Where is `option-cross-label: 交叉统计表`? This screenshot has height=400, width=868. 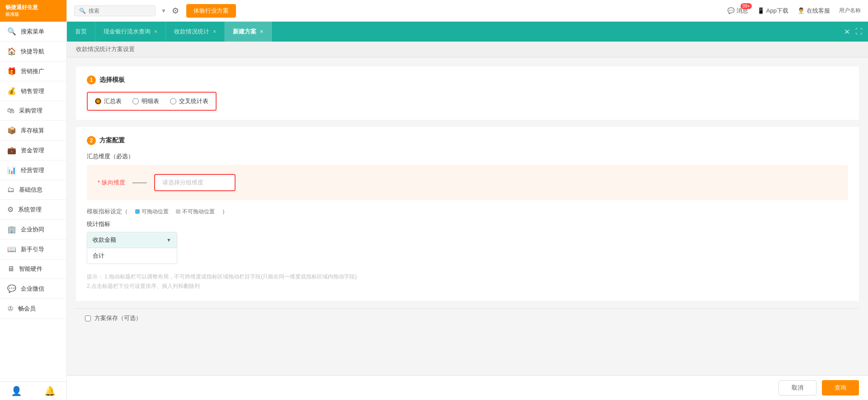
option-cross-label: 交叉统计表 is located at coordinates (193, 101).